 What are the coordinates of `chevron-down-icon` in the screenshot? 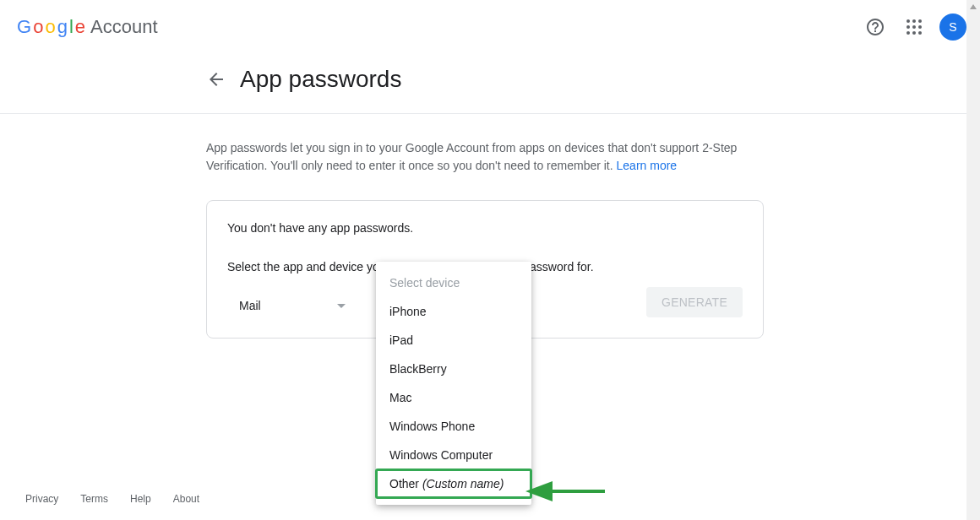 It's located at (341, 306).